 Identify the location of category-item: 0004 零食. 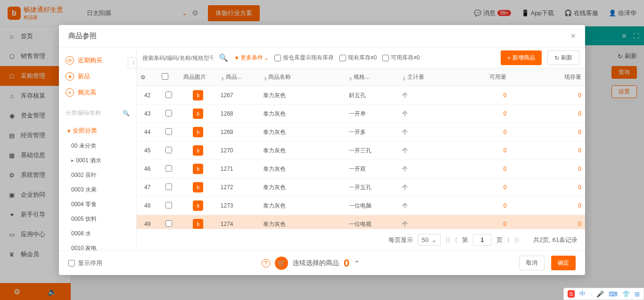
(98, 205).